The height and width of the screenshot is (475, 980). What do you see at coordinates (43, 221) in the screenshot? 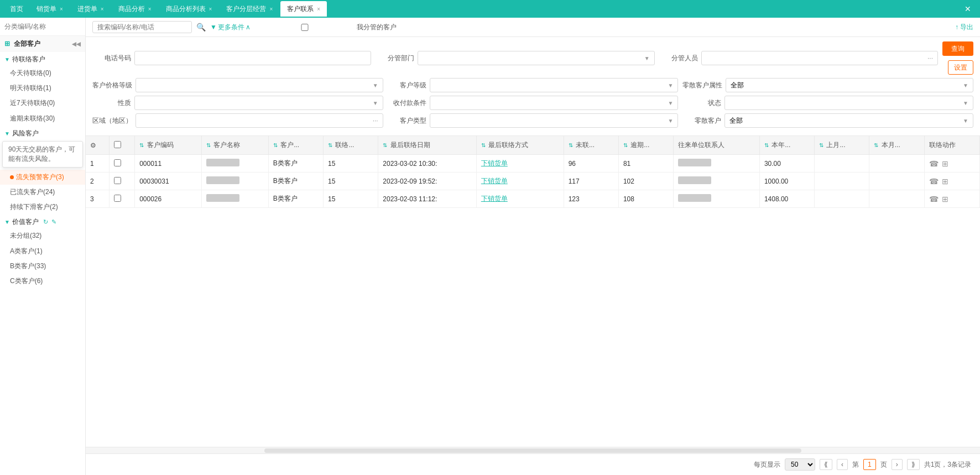
I see `value-customer-group: ▼ 价值客户 ↻ ✎` at bounding box center [43, 221].